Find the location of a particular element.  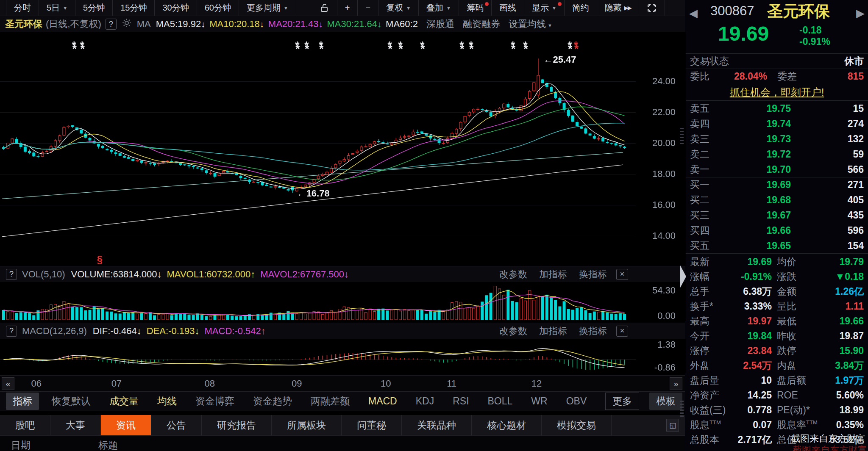

popout-icon: ◱ is located at coordinates (673, 425).